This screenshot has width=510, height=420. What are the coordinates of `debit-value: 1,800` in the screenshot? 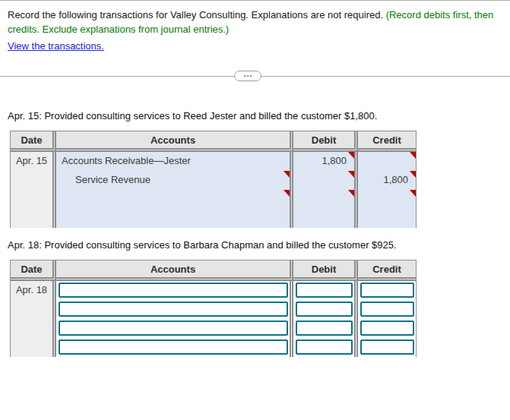 It's located at (334, 161).